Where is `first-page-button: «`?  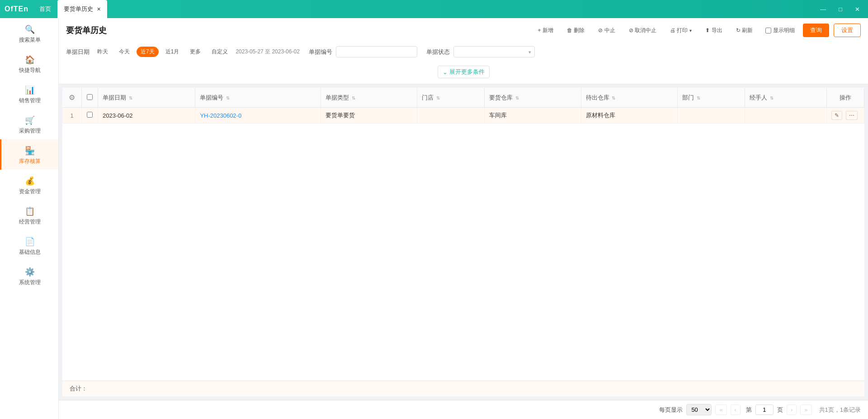 first-page-button: « is located at coordinates (721, 410).